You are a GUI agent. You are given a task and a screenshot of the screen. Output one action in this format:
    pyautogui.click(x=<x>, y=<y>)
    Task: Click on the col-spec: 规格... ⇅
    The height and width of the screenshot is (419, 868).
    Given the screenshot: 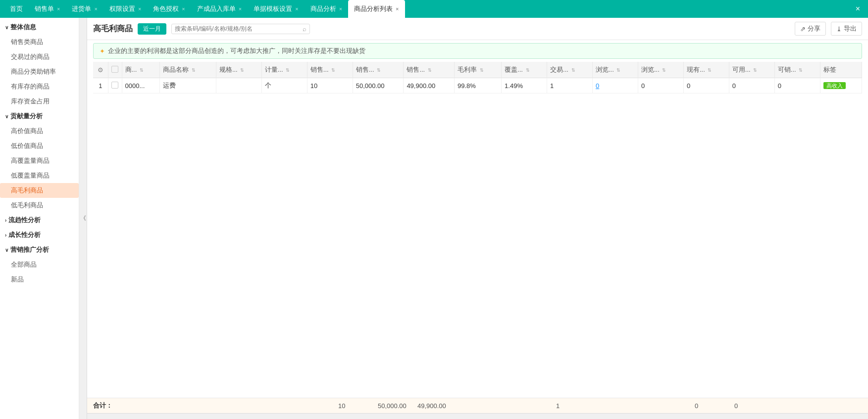 What is the action you would take?
    pyautogui.click(x=239, y=70)
    